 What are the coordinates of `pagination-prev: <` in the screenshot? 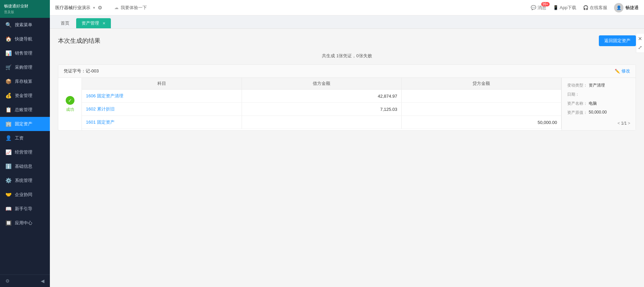 It's located at (619, 123).